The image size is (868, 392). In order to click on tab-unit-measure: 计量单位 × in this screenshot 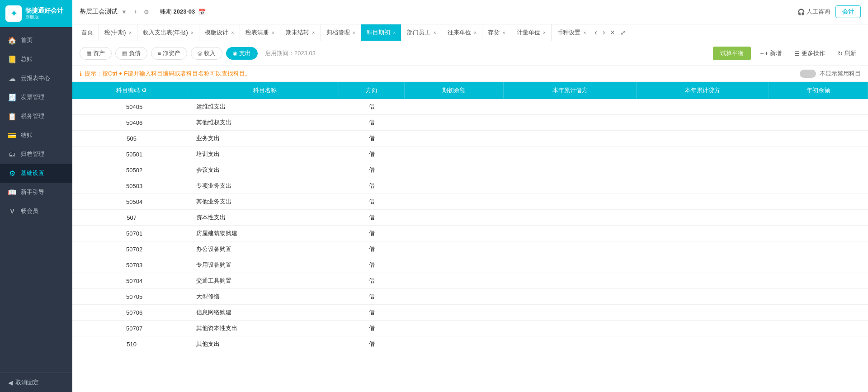, I will do `click(532, 33)`.